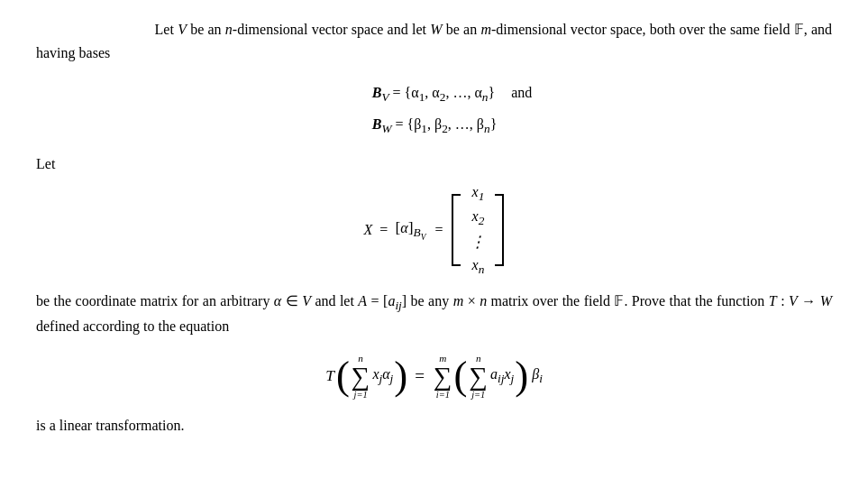 This screenshot has height=479, width=868. What do you see at coordinates (361, 376) in the screenshot?
I see `sum1-block: n ∑ j=1` at bounding box center [361, 376].